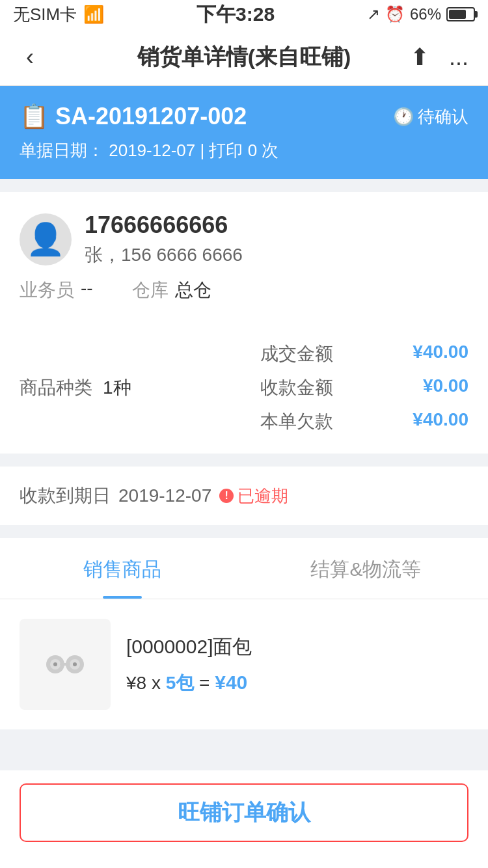 The width and height of the screenshot is (488, 868). What do you see at coordinates (122, 569) in the screenshot?
I see `tab-products-label: 销售商品` at bounding box center [122, 569].